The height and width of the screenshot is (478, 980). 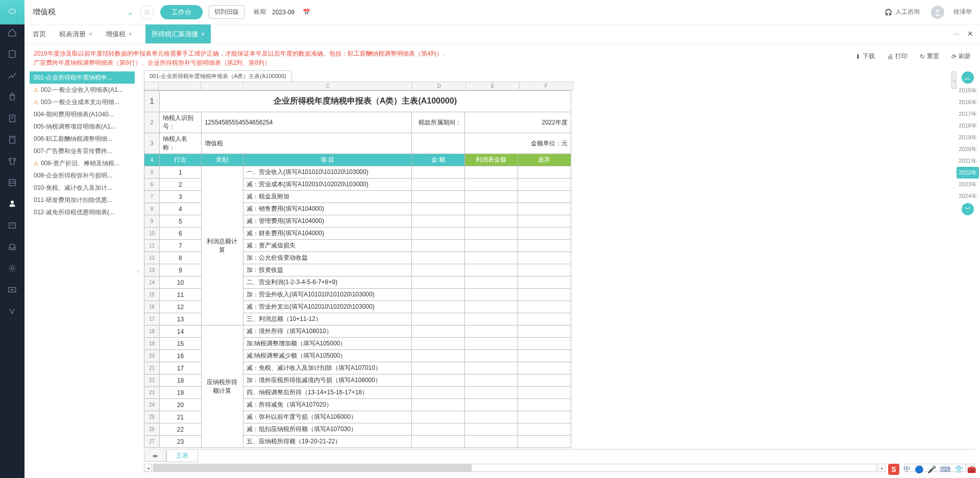 What do you see at coordinates (327, 381) in the screenshot?
I see `cell-item: 加：境外应税所得抵减境内亏损（填写A108000）` at bounding box center [327, 381].